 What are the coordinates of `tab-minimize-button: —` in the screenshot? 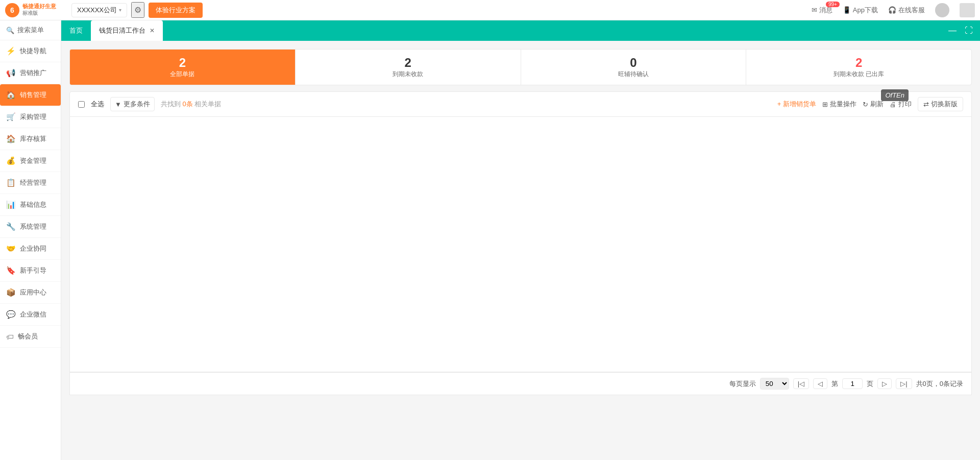 It's located at (952, 31).